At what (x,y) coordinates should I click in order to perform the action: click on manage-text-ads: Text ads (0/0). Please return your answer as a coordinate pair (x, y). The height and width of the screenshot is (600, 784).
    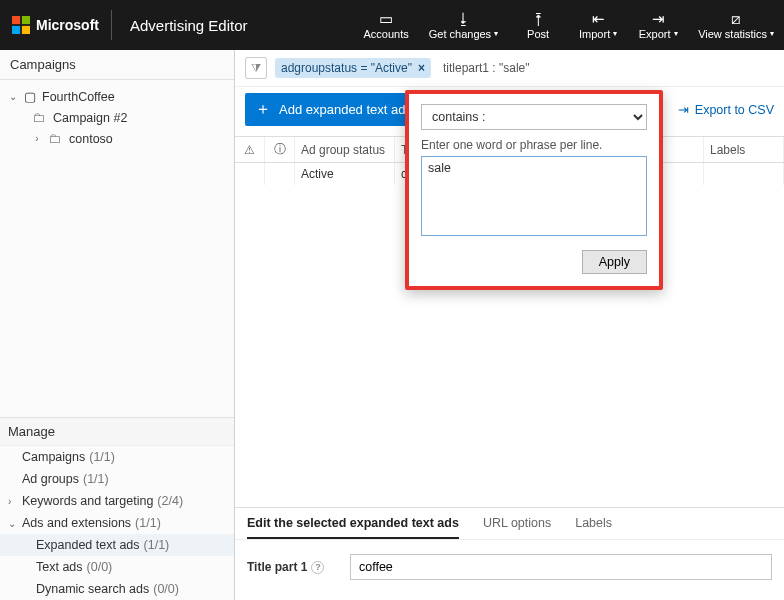
    Looking at the image, I should click on (117, 567).